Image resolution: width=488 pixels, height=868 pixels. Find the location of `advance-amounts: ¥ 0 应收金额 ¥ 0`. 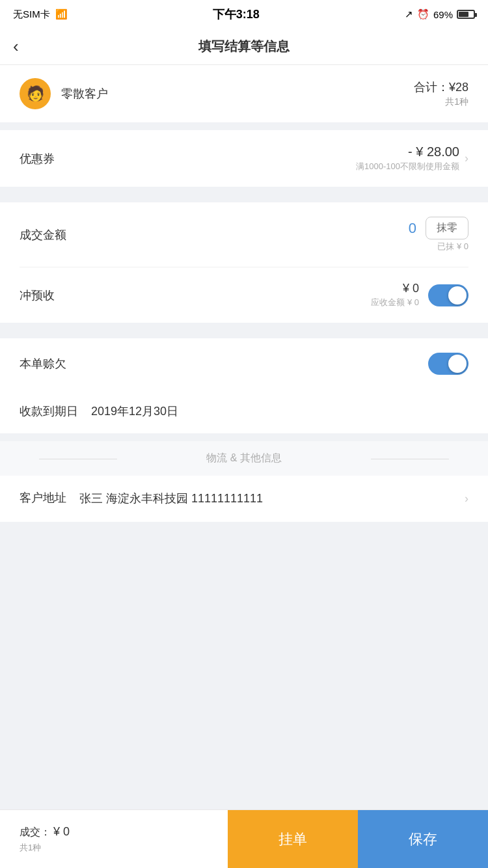

advance-amounts: ¥ 0 应收金额 ¥ 0 is located at coordinates (395, 295).